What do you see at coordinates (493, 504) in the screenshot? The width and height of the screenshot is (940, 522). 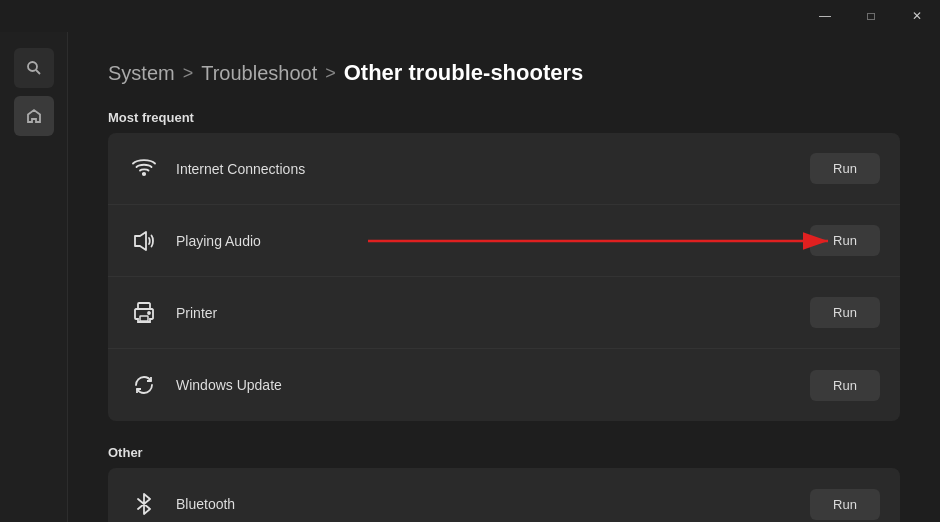 I see `item-name: Bluetooth` at bounding box center [493, 504].